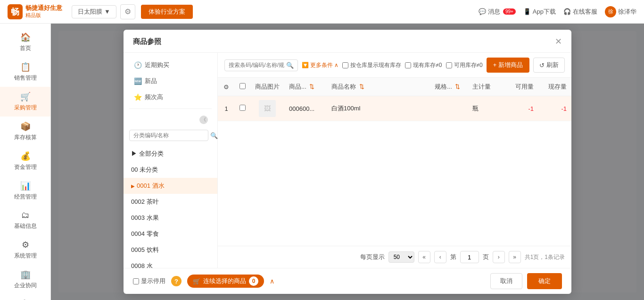 The height and width of the screenshot is (300, 644). I want to click on cat-label-0004: 0004 零食, so click(145, 234).